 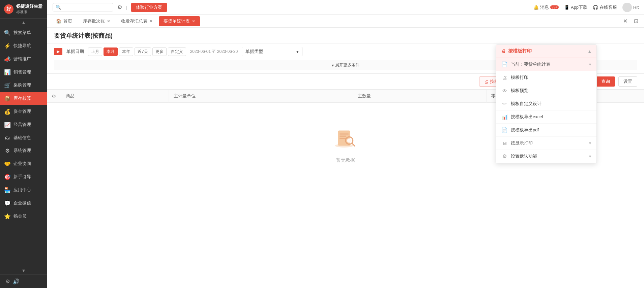 What do you see at coordinates (520, 51) in the screenshot?
I see `print-dropdown-title-label: 按模板打印` at bounding box center [520, 51].